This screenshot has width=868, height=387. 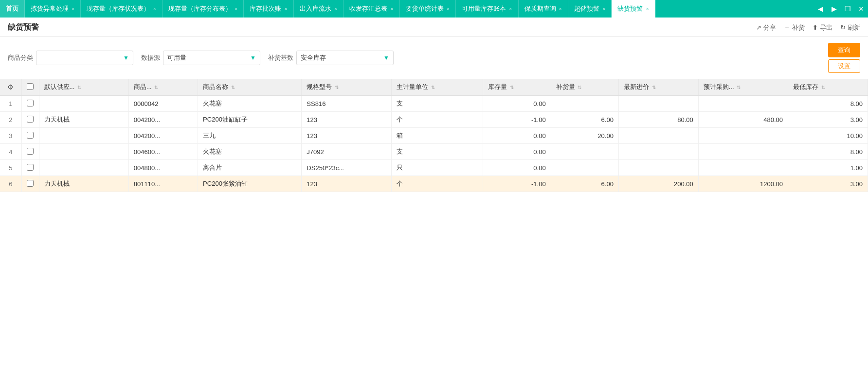 I want to click on close-tab-1-icon: ×, so click(x=73, y=9).